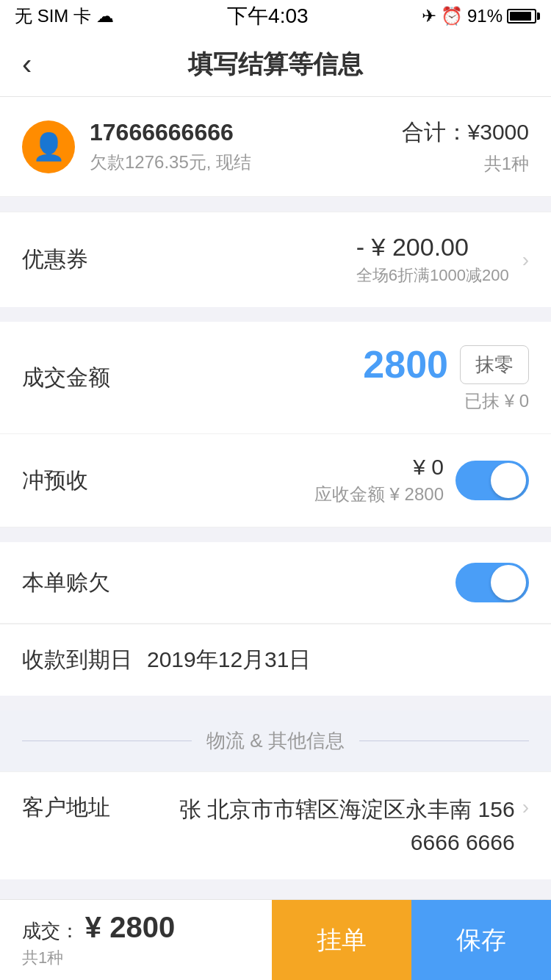 This screenshot has height=980, width=551. Describe the element at coordinates (65, 16) in the screenshot. I see `sim-status: 无 SIM 卡 ☁` at that location.